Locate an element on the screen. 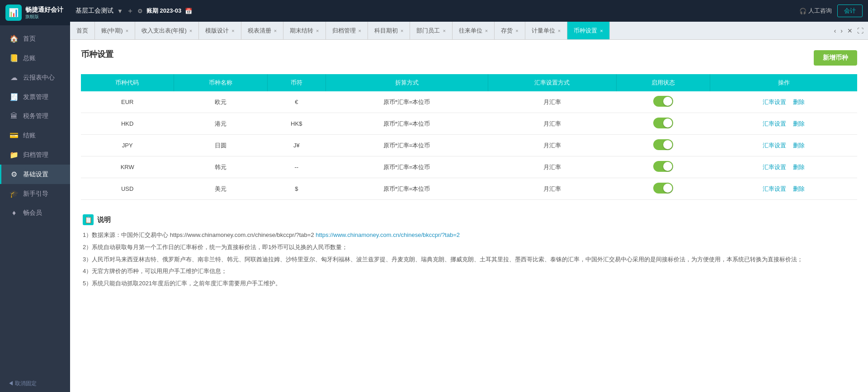 The height and width of the screenshot is (392, 868). company-settings-icon: ⚙ is located at coordinates (140, 11).